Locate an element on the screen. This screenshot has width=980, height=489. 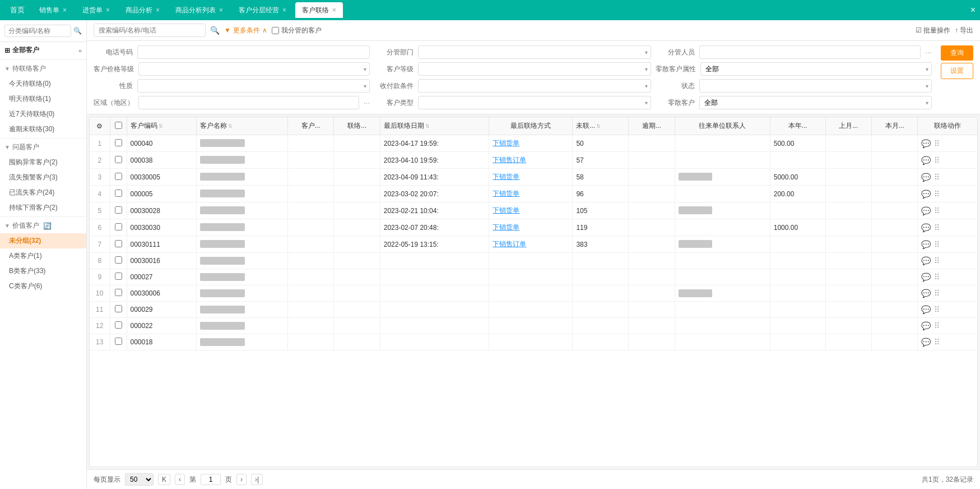
gear-icon: ⚙ is located at coordinates (100, 126).